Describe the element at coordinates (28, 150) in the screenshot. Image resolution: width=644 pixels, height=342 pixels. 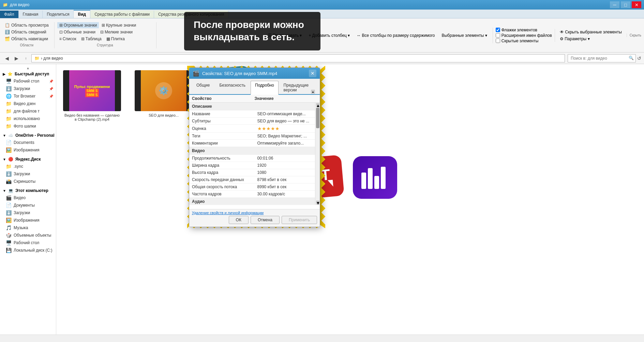
I see `sidebar-item-images: 🖼️ Изображения` at that location.